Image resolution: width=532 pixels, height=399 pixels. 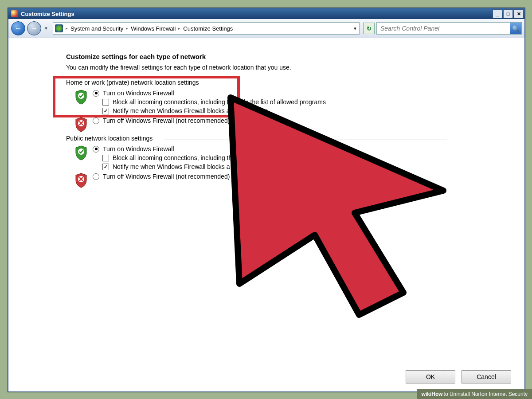 I want to click on maximize-button: □, so click(x=508, y=14).